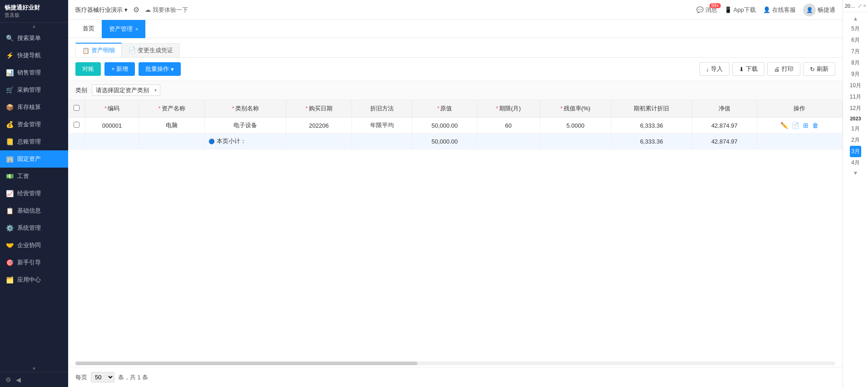 The width and height of the screenshot is (868, 387). Describe the element at coordinates (34, 38) in the screenshot. I see `sidebar-item-search: 🔍搜索菜单` at that location.